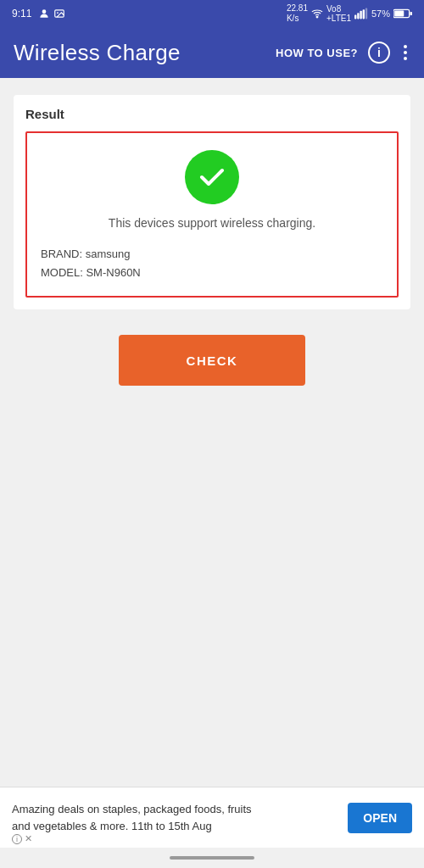 This screenshot has height=868, width=424. I want to click on ad-info-icon: i, so click(17, 839).